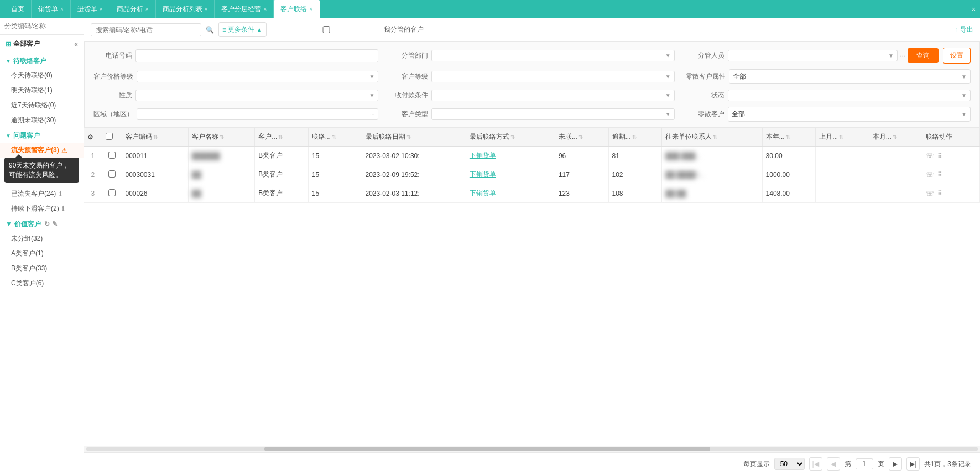 The width and height of the screenshot is (980, 475). I want to click on total-records: 共1页，3条记录, so click(948, 464).